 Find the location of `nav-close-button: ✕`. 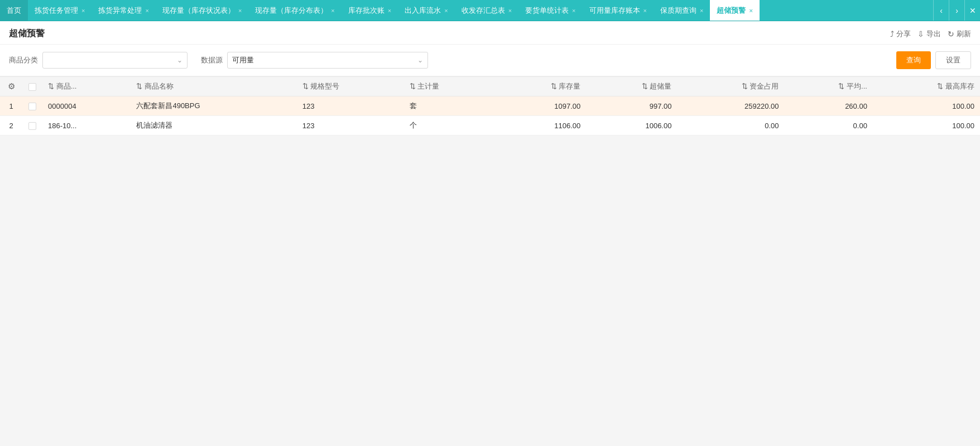

nav-close-button: ✕ is located at coordinates (972, 11).